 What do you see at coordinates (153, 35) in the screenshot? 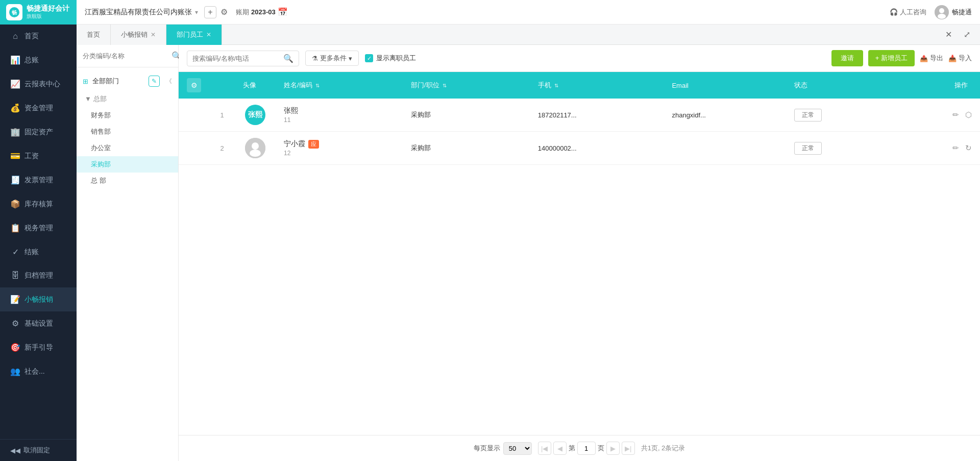
I see `tab-expense-close: ✕` at bounding box center [153, 35].